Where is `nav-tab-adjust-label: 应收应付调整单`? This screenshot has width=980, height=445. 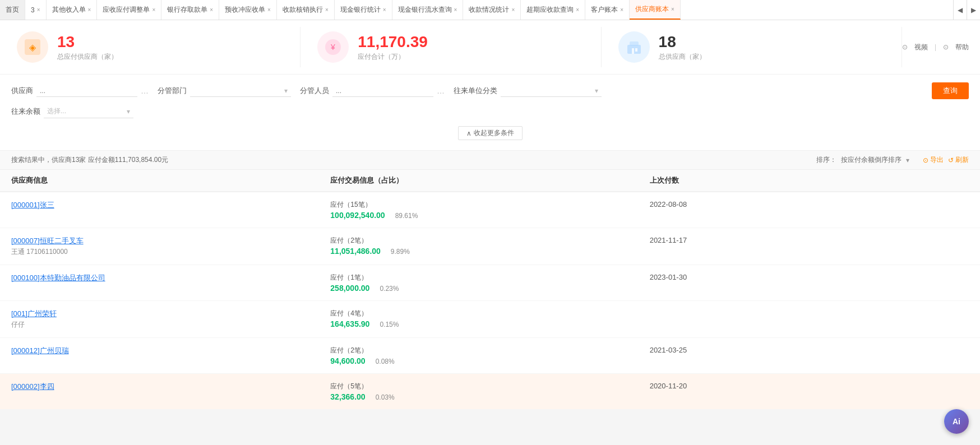 nav-tab-adjust-label: 应收应付调整单 is located at coordinates (126, 10).